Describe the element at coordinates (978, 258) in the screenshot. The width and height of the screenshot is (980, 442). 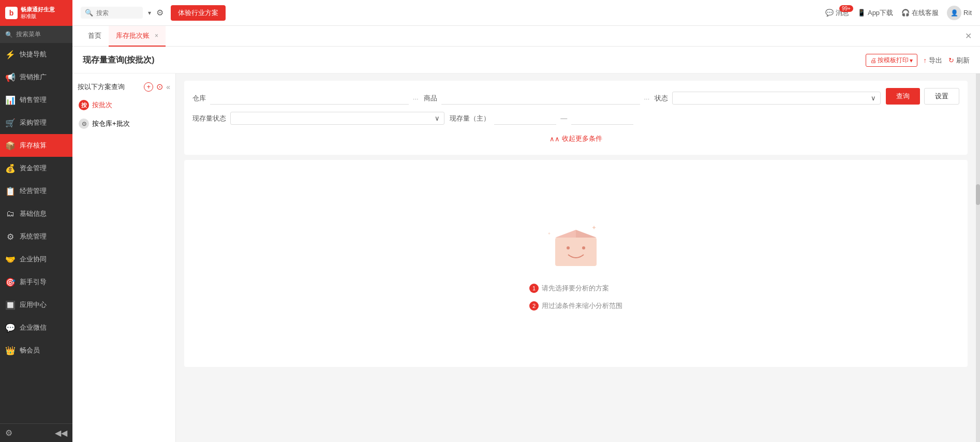
I see `right-scrollbar` at that location.